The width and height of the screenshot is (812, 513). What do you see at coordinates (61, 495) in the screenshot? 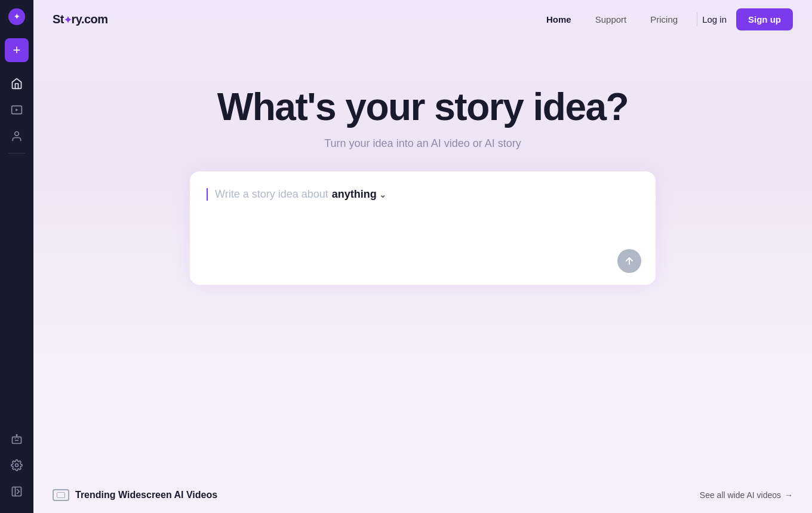
I see `widescreen-icon` at bounding box center [61, 495].